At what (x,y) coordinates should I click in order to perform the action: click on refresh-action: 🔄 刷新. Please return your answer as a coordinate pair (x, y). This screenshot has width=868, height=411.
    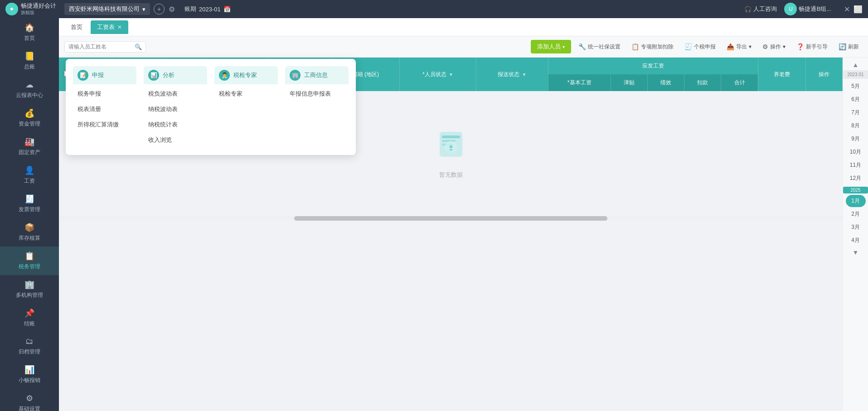
    Looking at the image, I should click on (849, 47).